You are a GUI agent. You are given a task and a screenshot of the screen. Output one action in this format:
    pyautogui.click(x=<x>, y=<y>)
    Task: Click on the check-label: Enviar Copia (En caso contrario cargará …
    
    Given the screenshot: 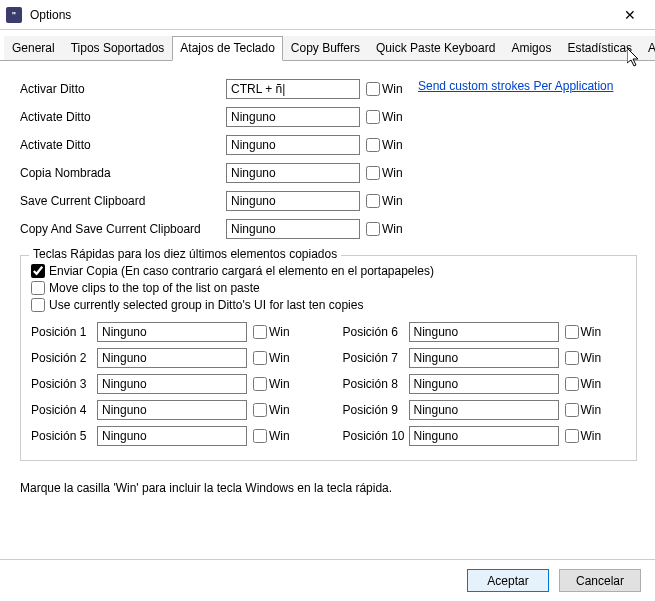 What is the action you would take?
    pyautogui.click(x=242, y=271)
    